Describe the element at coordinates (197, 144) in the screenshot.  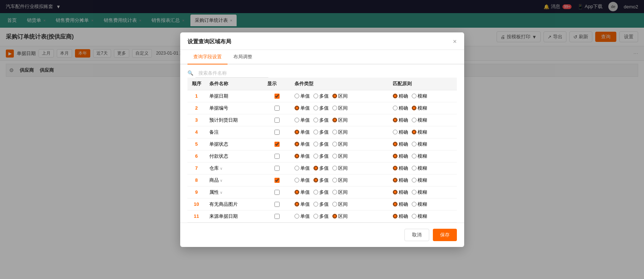
I see `row-order: 5` at that location.